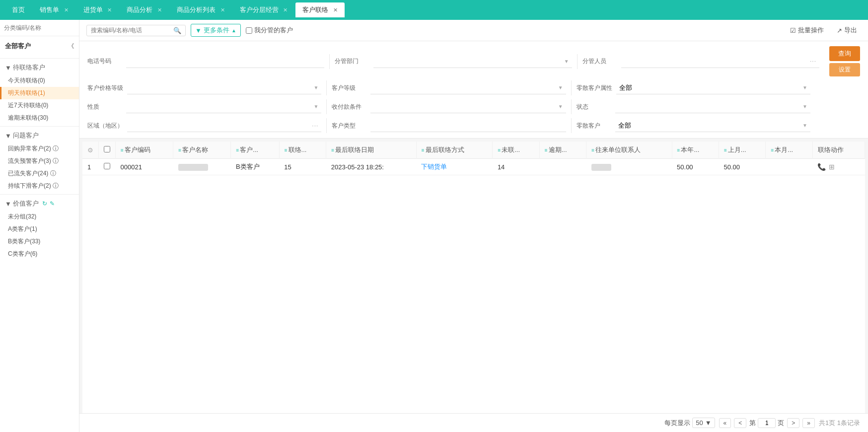 This screenshot has width=868, height=432. Describe the element at coordinates (177, 31) in the screenshot. I see `search-icon: 🔍` at that location.